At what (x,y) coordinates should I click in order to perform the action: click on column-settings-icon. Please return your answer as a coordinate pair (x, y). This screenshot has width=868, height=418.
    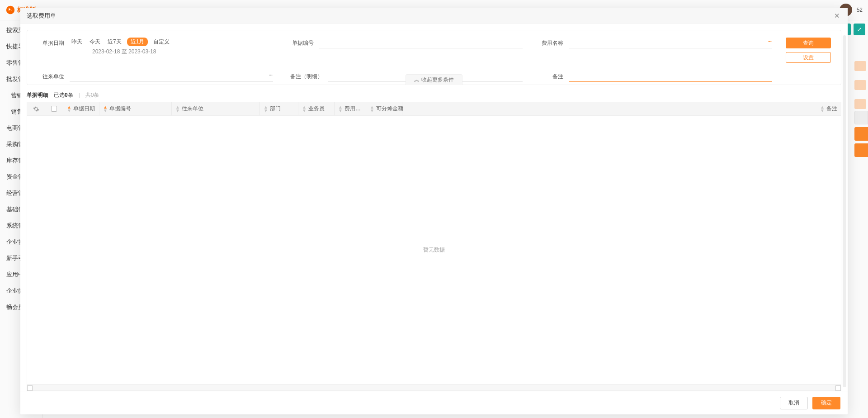
    Looking at the image, I should click on (36, 109).